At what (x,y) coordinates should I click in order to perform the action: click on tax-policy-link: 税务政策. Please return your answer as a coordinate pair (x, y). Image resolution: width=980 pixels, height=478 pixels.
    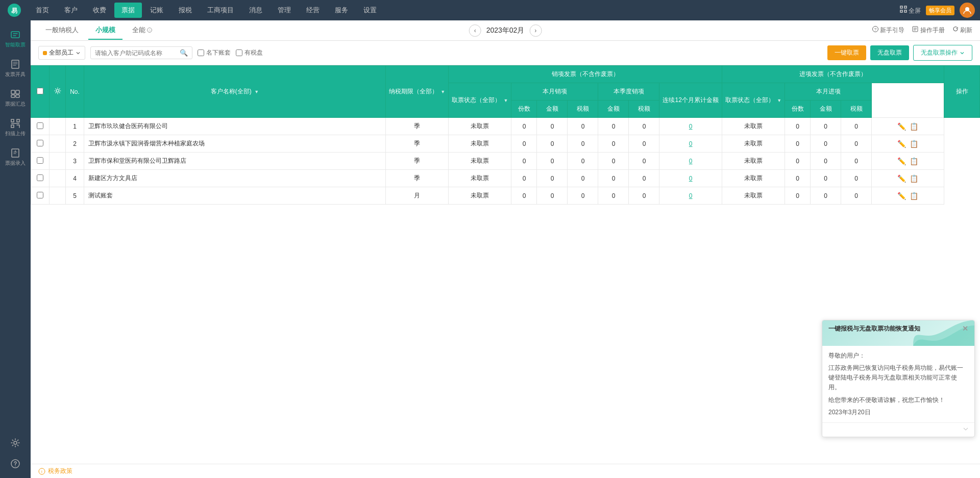
    Looking at the image, I should click on (60, 471).